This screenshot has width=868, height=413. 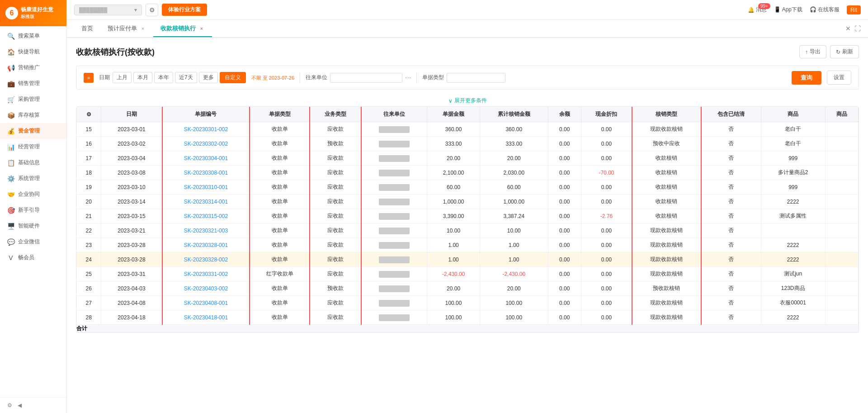 What do you see at coordinates (33, 178) in the screenshot?
I see `sidebar-item-system: ⚙️ 系统管理` at bounding box center [33, 178].